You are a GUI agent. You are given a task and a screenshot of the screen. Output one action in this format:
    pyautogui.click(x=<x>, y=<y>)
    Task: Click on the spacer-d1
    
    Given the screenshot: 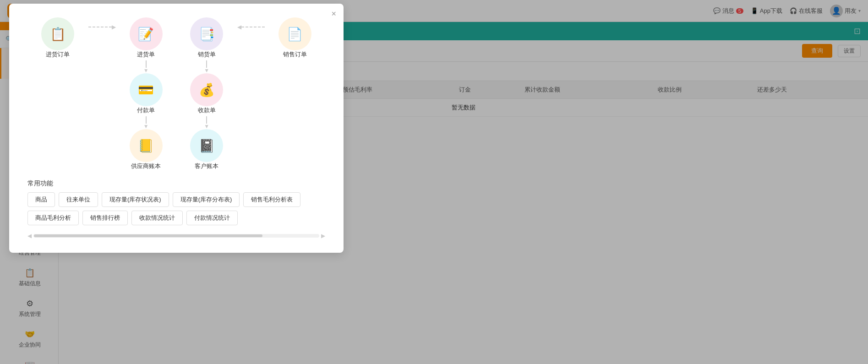 What is the action you would take?
    pyautogui.click(x=102, y=67)
    